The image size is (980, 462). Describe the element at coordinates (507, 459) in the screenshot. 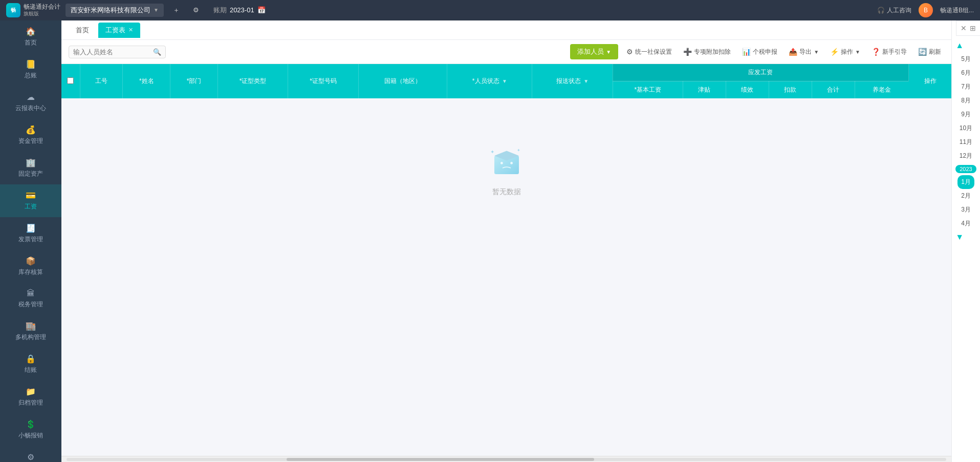

I see `scroll-bar-area` at that location.